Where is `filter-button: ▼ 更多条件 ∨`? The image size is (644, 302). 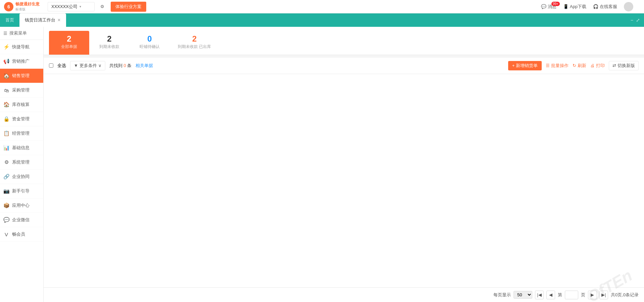
filter-button: ▼ 更多条件 ∨ is located at coordinates (88, 66).